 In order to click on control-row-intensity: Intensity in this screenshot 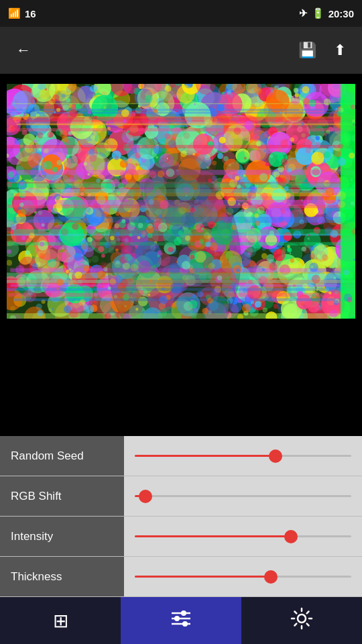, I will do `click(181, 537)`.